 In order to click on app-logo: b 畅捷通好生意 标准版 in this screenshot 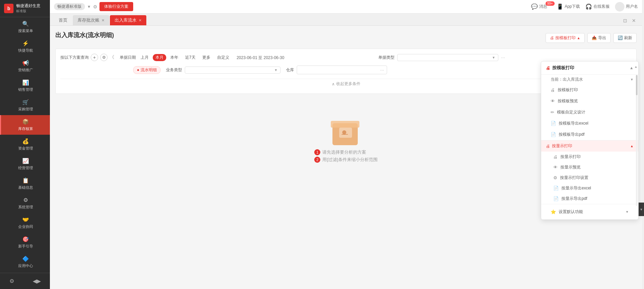, I will do `click(25, 9)`.